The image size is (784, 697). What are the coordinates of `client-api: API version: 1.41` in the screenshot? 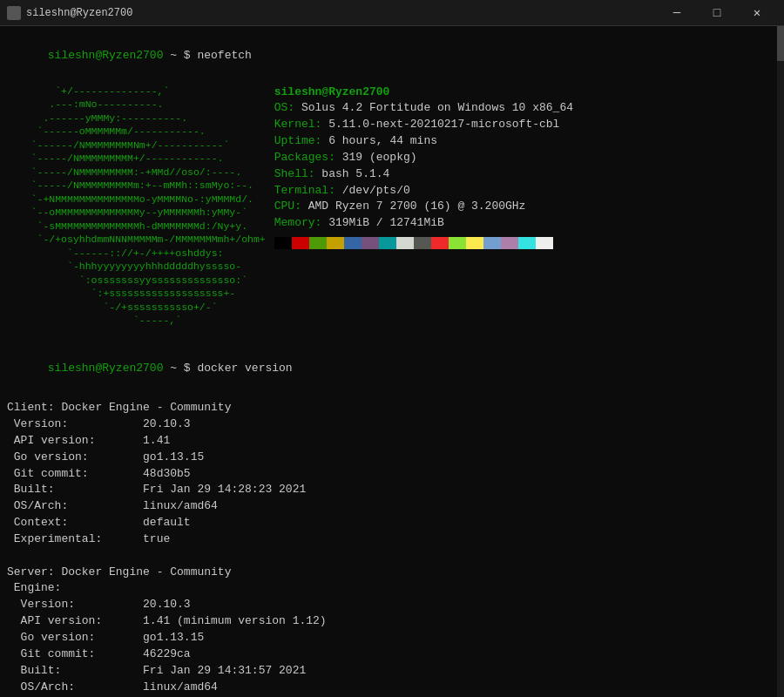 It's located at (392, 441).